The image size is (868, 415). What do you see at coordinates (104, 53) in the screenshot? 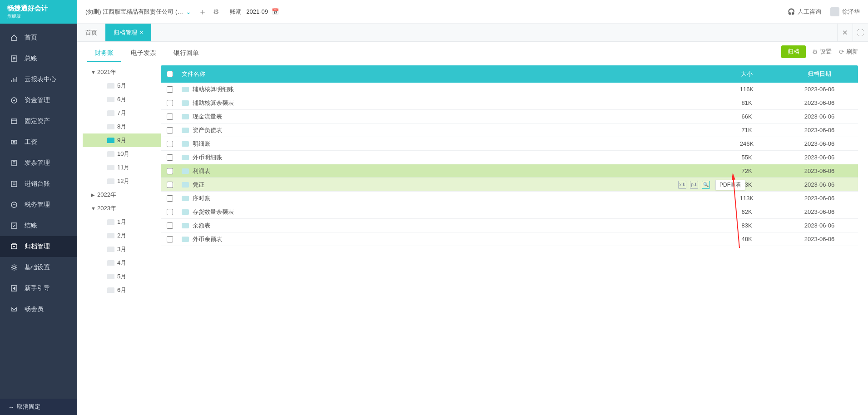
I see `subtab: 财务账` at bounding box center [104, 53].